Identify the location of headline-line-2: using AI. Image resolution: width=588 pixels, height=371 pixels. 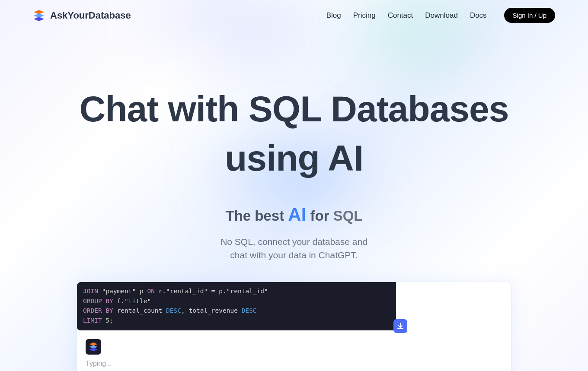
(294, 158).